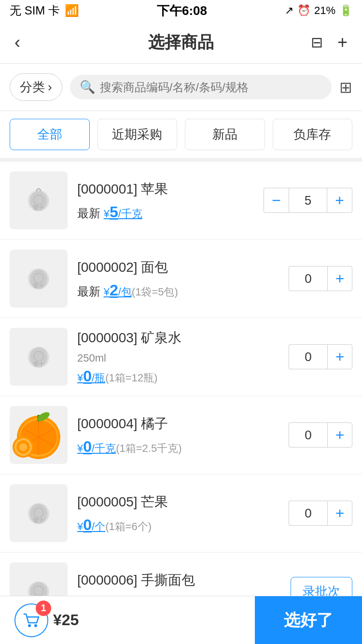  What do you see at coordinates (44, 11) in the screenshot?
I see `status-left: 无 SIM 卡 📶` at bounding box center [44, 11].